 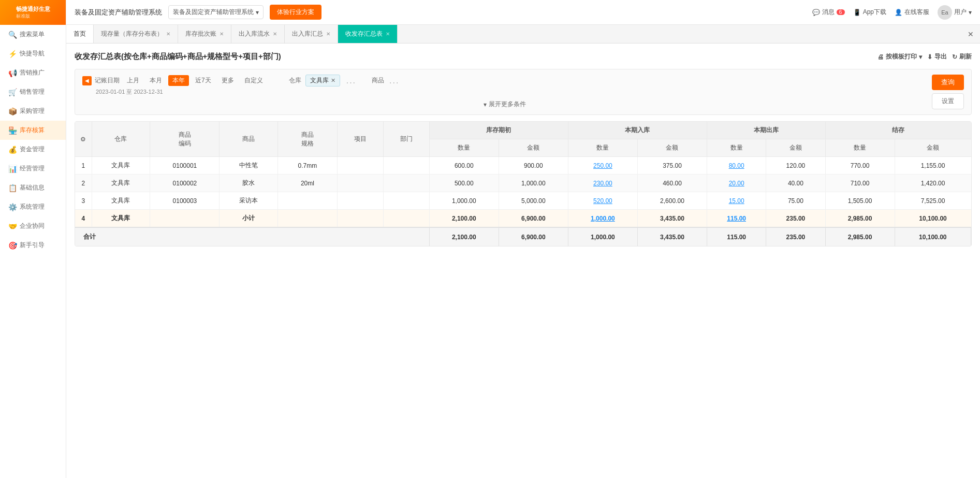 What do you see at coordinates (87, 81) in the screenshot?
I see `filter-toggle-icon: ◀` at bounding box center [87, 81].